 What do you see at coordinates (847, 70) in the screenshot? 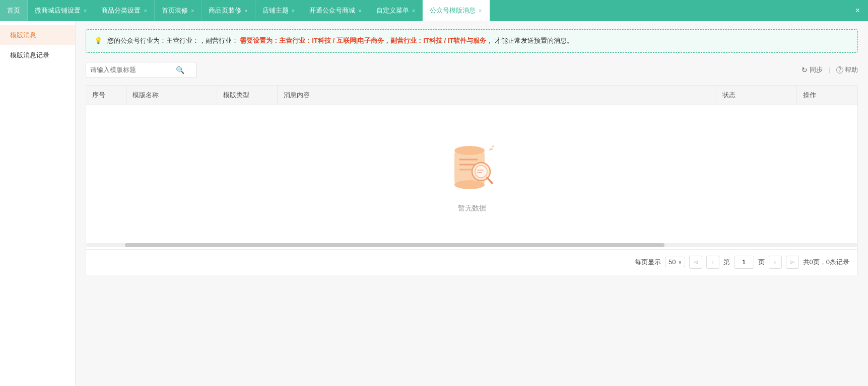
I see `help-button: ? 帮助` at bounding box center [847, 70].